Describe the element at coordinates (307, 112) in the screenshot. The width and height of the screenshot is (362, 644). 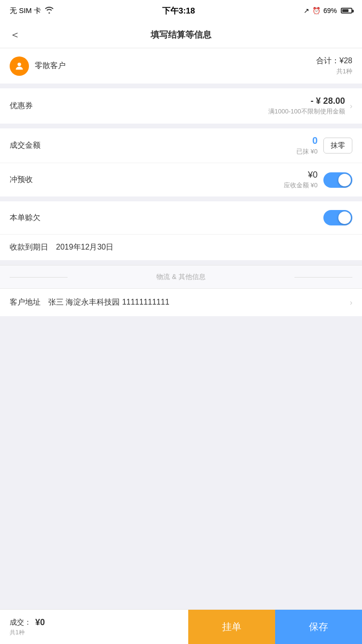
I see `coupon-sub: 满1000-100不限制使用金额` at that location.